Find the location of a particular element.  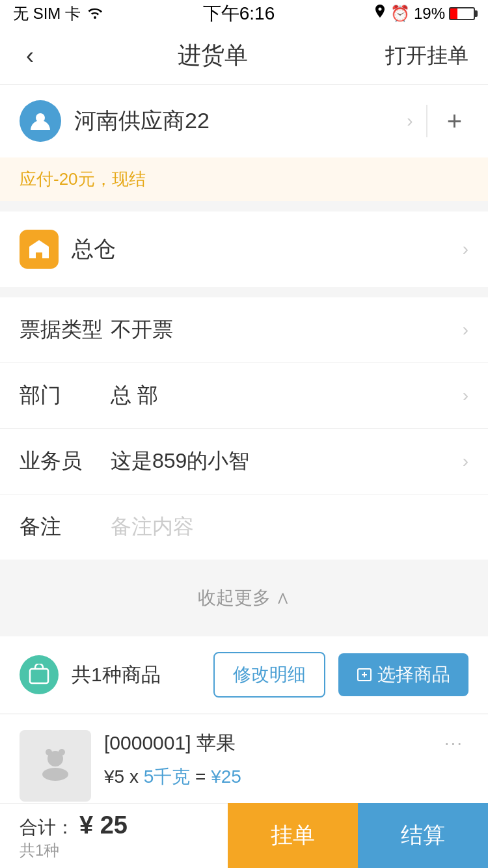

total-count: 共1种 is located at coordinates (114, 850).